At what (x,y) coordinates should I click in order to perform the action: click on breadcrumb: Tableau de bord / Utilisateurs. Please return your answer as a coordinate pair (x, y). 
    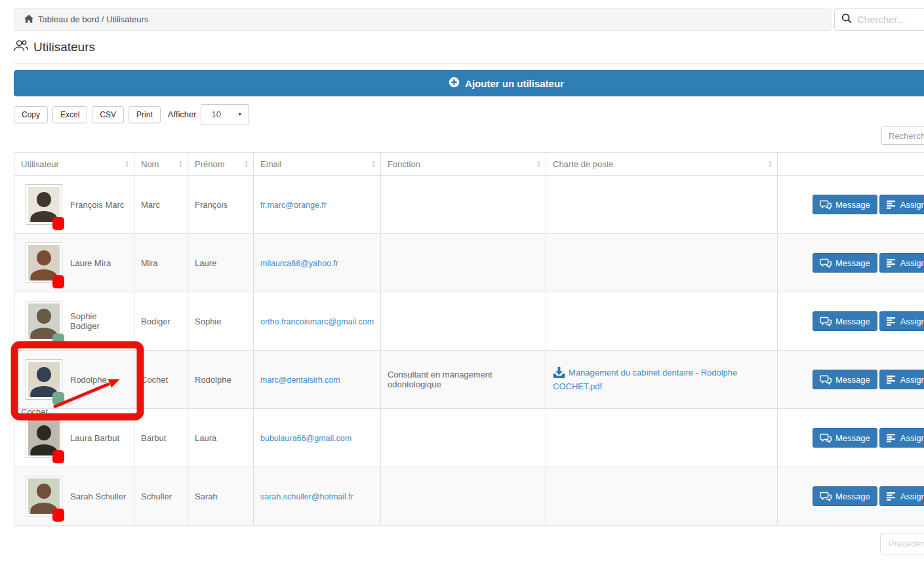
    Looking at the image, I should click on (422, 20).